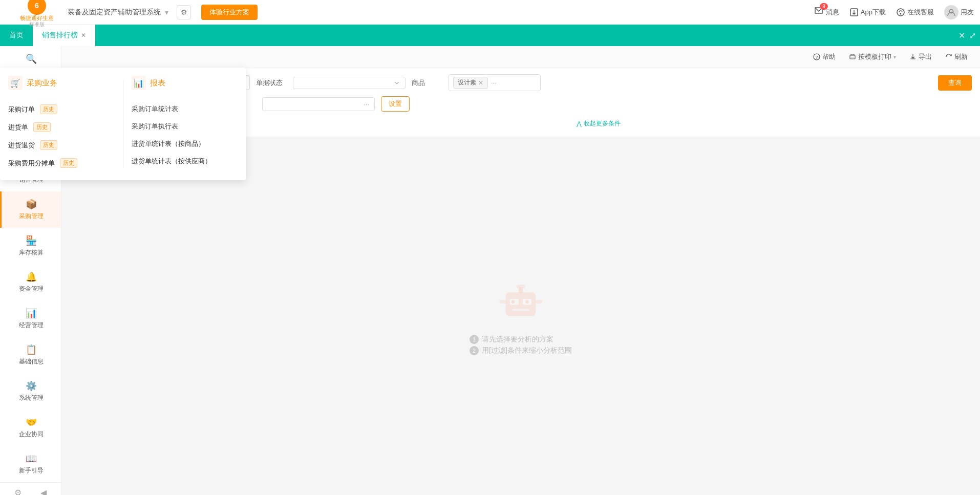  What do you see at coordinates (31, 283) in the screenshot?
I see `sidebar-item-finance: 🔔 资金管理` at bounding box center [31, 283].